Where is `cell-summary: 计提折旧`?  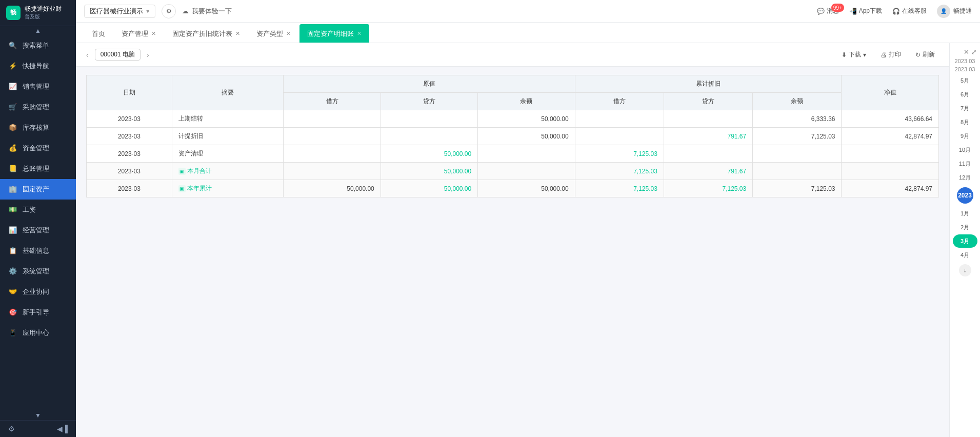
cell-summary: 计提折旧 is located at coordinates (228, 136).